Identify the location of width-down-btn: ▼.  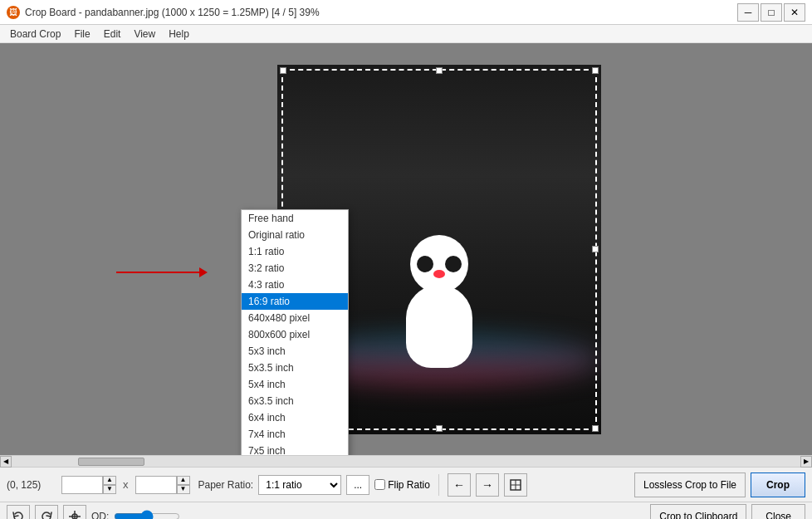
(110, 490).